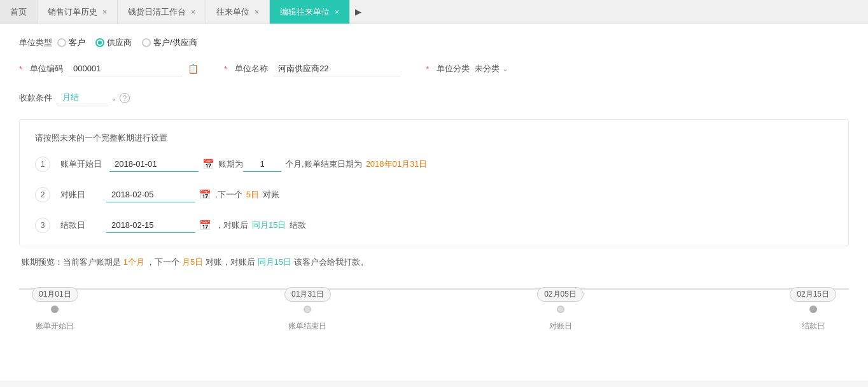 This screenshot has height=387, width=868. Describe the element at coordinates (87, 98) in the screenshot. I see `payment-dropdown: 月结 ⌄` at that location.